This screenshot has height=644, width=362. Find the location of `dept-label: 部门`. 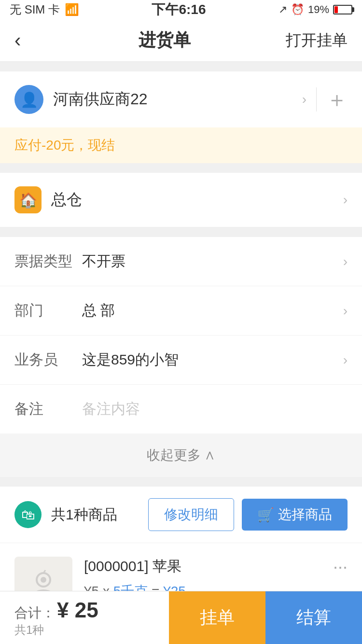

dept-label: 部门 is located at coordinates (48, 311).